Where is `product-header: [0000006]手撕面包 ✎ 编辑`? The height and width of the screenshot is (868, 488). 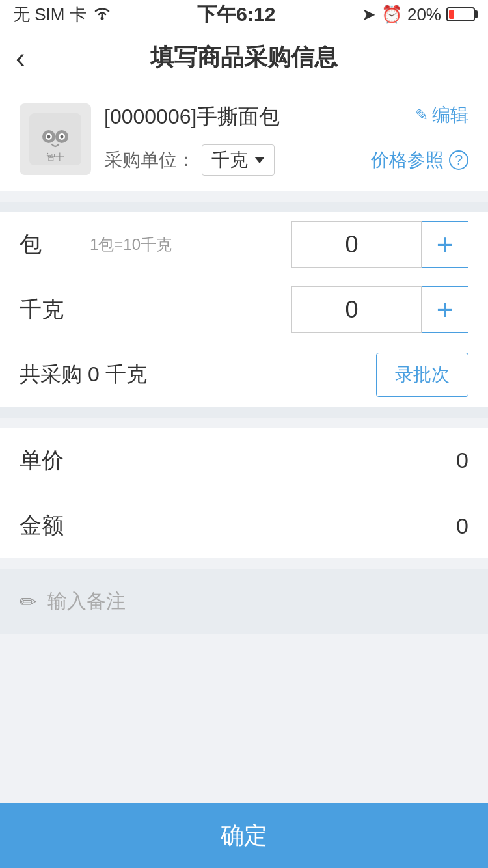
product-header: [0000006]手撕面包 ✎ 编辑 is located at coordinates (286, 117).